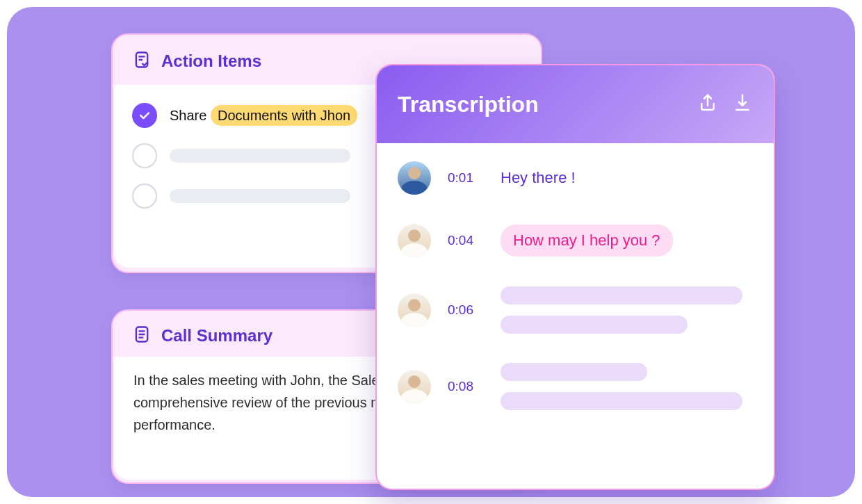 Image resolution: width=862 pixels, height=504 pixels. I want to click on transcription-title: Transcription, so click(469, 104).